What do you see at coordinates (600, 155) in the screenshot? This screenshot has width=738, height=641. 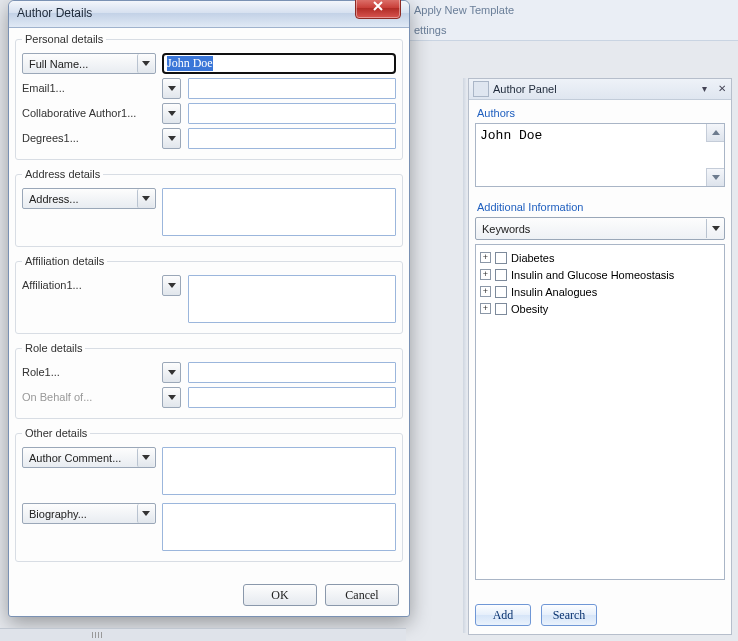 I see `authors-list-box: John Doe` at bounding box center [600, 155].